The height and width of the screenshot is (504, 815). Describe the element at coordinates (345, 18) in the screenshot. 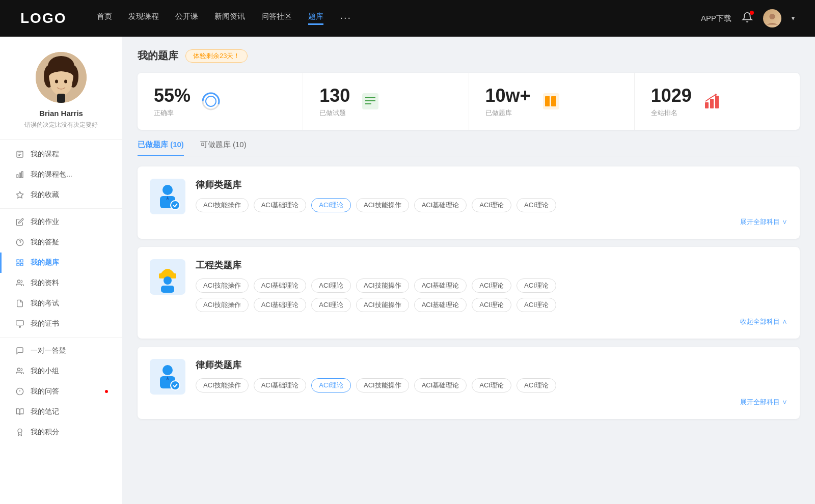

I see `nav-more: ···` at that location.